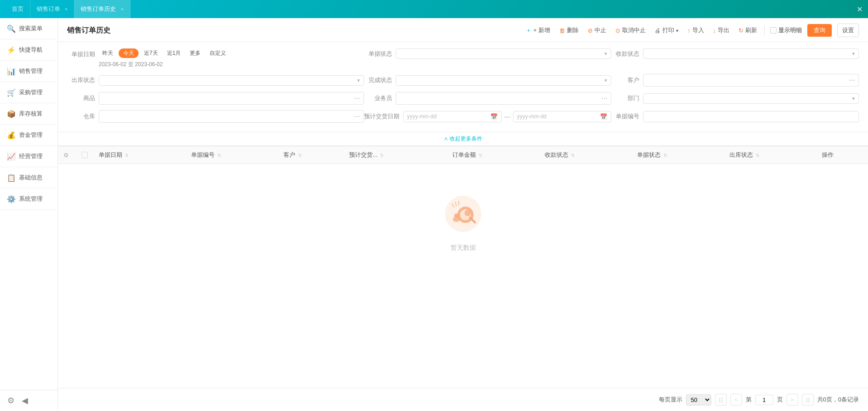 The width and height of the screenshot is (868, 411). What do you see at coordinates (493, 155) in the screenshot?
I see `col-amount: 订单金额 ⇅` at bounding box center [493, 155].